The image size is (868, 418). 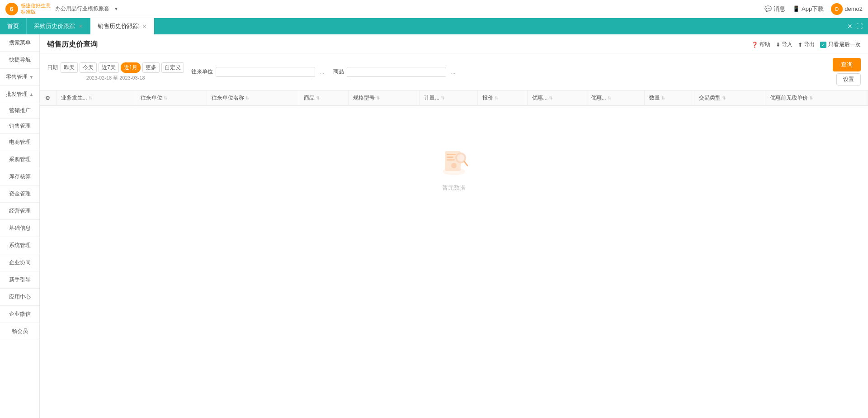 What do you see at coordinates (69, 68) in the screenshot?
I see `date-yesterday: 昨天` at bounding box center [69, 68].